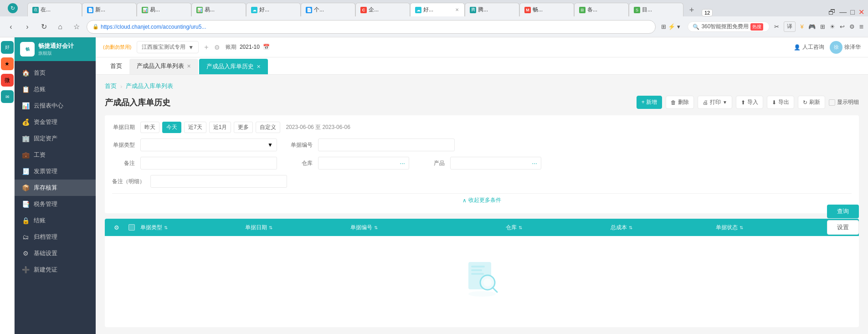  I want to click on date-today: 今天, so click(172, 128).